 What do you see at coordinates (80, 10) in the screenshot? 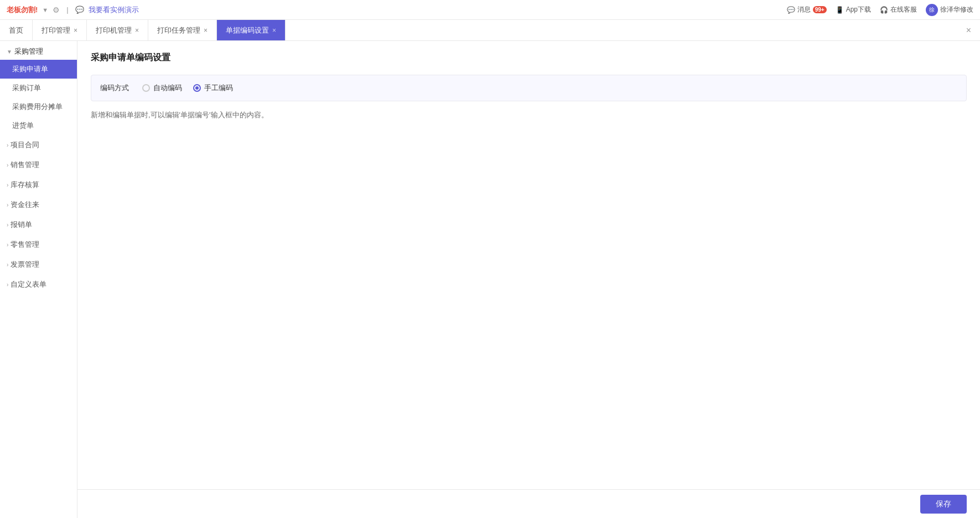
I see `announcement-icon: 💬` at bounding box center [80, 10].